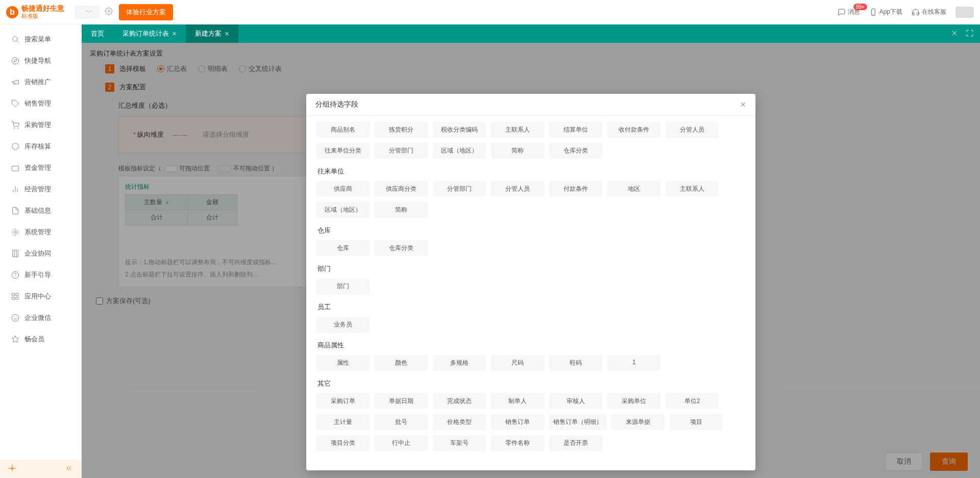 The image size is (980, 478). Describe the element at coordinates (150, 34) in the screenshot. I see `tab-purchase-stats: 采购订单统计表✕` at that location.